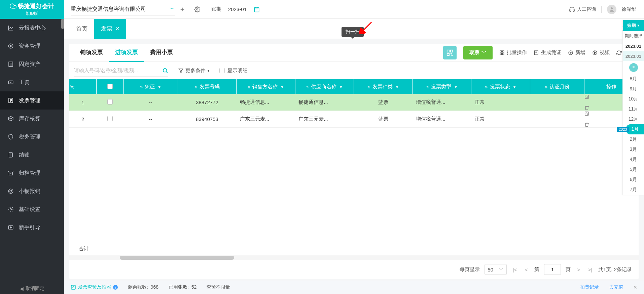  I want to click on column-header: ⇅ 认证月份, so click(557, 87).